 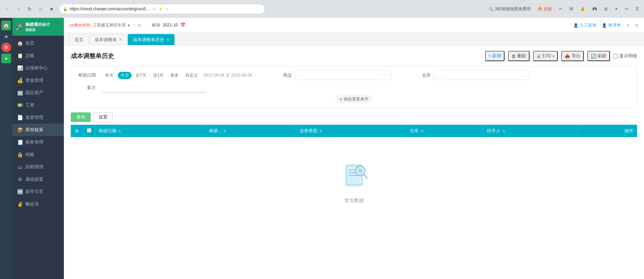 What do you see at coordinates (38, 157) in the screenshot?
I see `sidebar-nav: 🏠 首页 📋 总账 📊 云报表中心 💰 资金管理 🏢 固定资产 💵 工资` at bounding box center [38, 157].